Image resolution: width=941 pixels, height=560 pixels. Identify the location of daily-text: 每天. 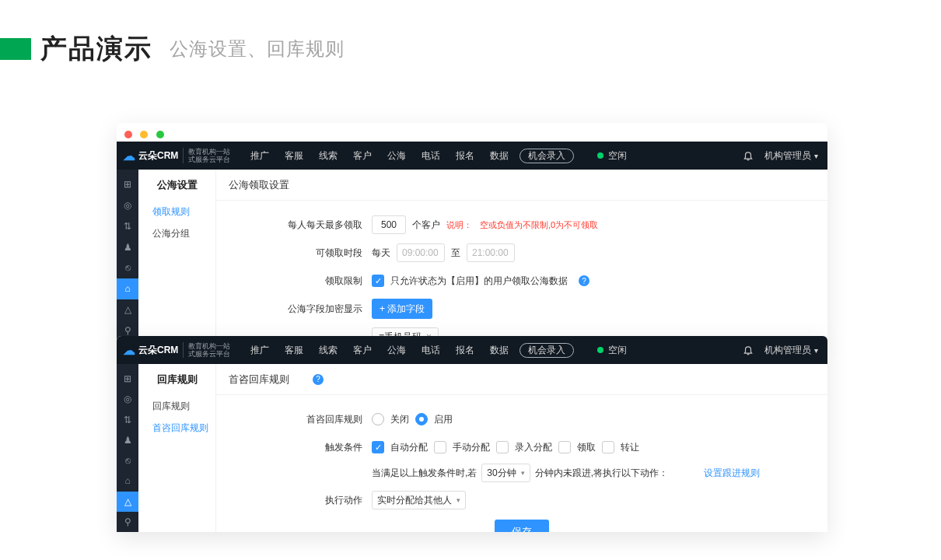
(381, 254).